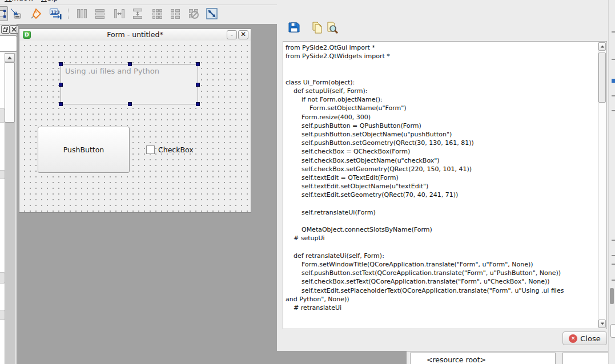  I want to click on adjust-size-icon, so click(212, 14).